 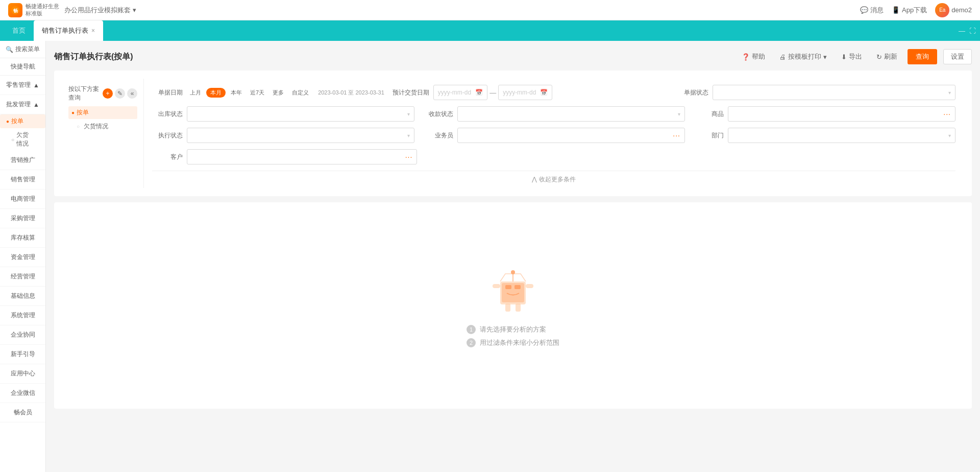 What do you see at coordinates (525, 92) in the screenshot?
I see `expected-date-end: yyyy-mm-dd 📅` at bounding box center [525, 92].